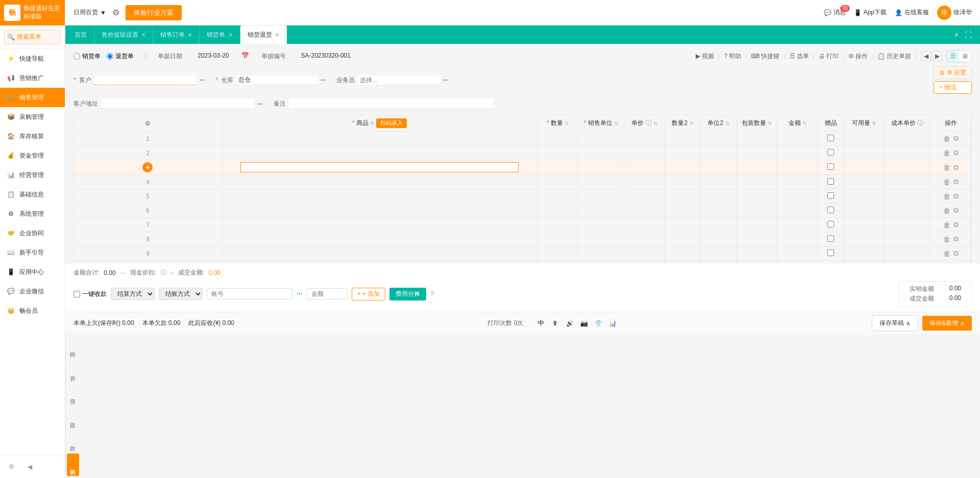 This screenshot has height=478, width=980. What do you see at coordinates (190, 35) in the screenshot?
I see `tab-sales-order-close: ×` at bounding box center [190, 35].